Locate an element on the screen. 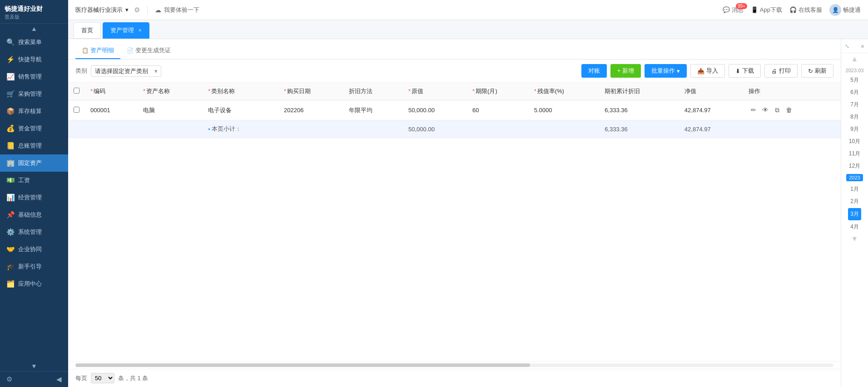 The height and width of the screenshot is (387, 868). category-select: 请选择固定资产类别 is located at coordinates (126, 71).